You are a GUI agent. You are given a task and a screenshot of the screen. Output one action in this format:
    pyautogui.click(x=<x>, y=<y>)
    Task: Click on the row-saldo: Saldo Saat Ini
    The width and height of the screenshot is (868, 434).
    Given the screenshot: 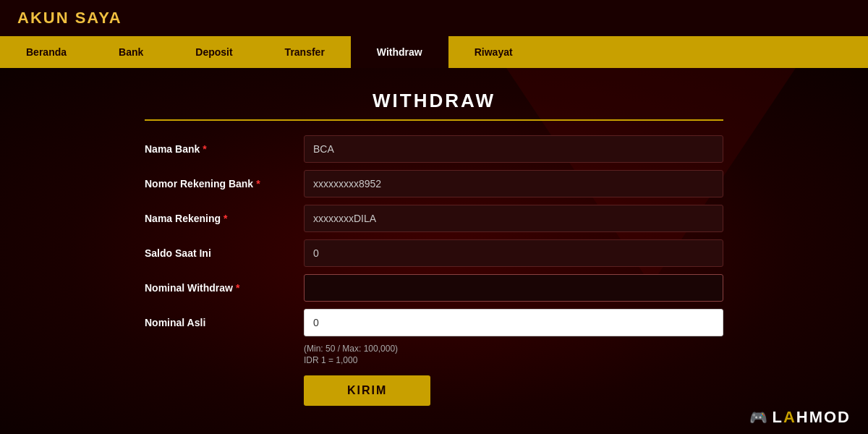 What is the action you would take?
    pyautogui.click(x=434, y=253)
    